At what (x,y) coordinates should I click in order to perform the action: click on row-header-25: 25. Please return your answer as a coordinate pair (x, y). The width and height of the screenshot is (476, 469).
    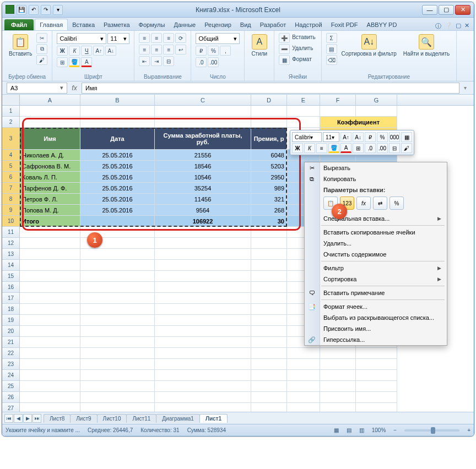
    Looking at the image, I should click on (11, 386).